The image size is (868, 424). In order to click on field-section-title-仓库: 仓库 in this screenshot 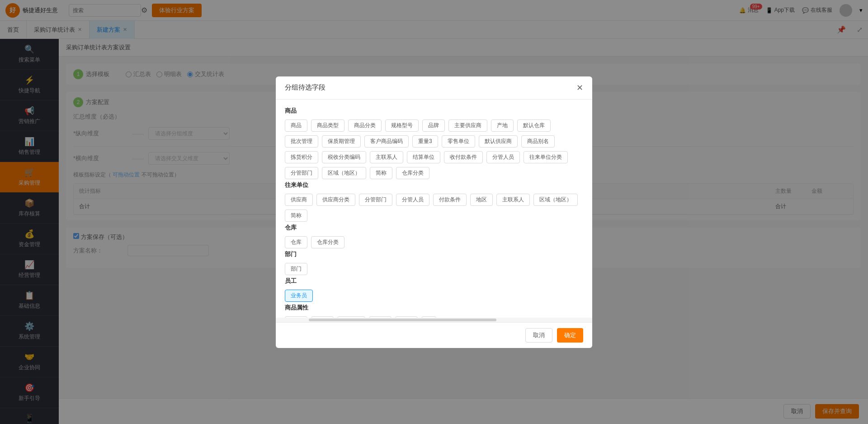, I will do `click(434, 228)`.